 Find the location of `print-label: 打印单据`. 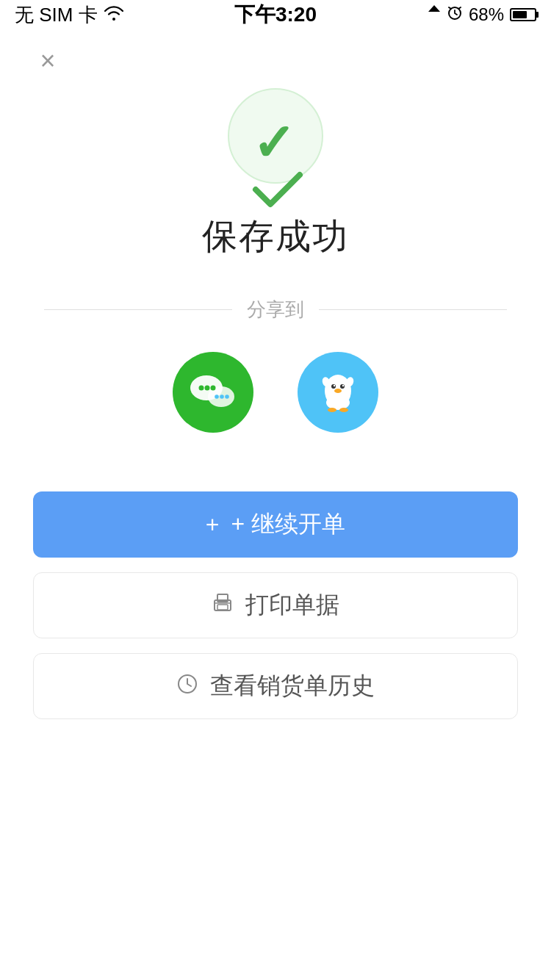

print-label: 打印单据 is located at coordinates (292, 605).